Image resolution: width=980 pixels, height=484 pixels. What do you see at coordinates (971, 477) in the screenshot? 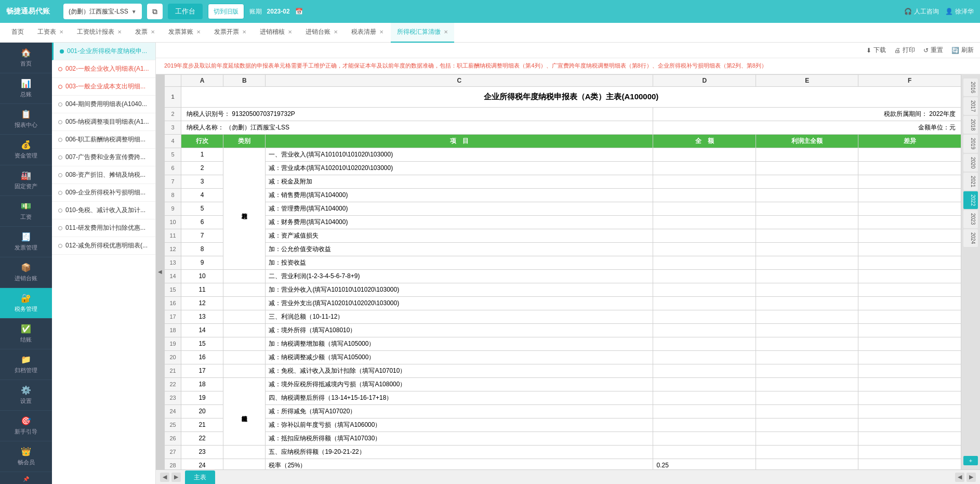
I see `scroll-right-btn: ▶` at bounding box center [971, 477].